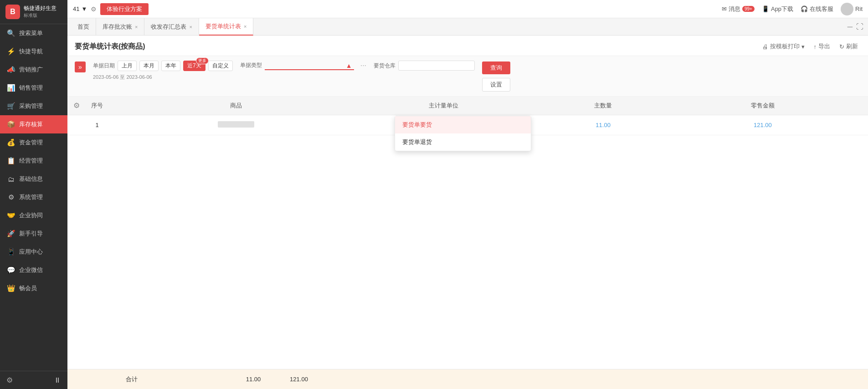 The image size is (868, 389). Describe the element at coordinates (245, 26) in the screenshot. I see `tab-requisition-close: ×` at that location.